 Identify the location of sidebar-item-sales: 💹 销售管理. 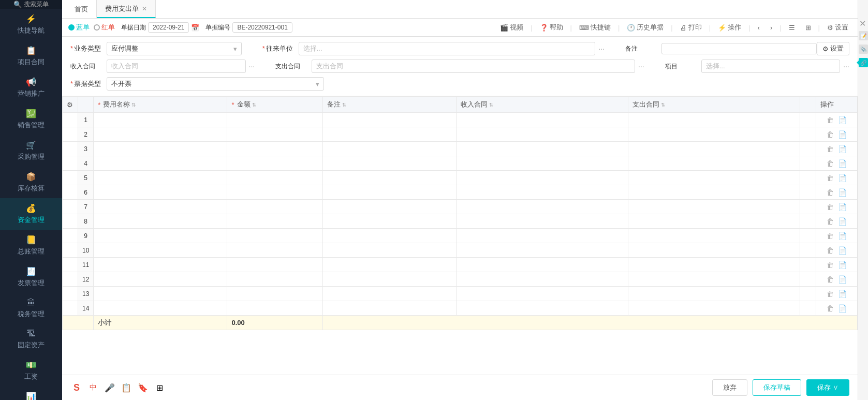
(31, 119).